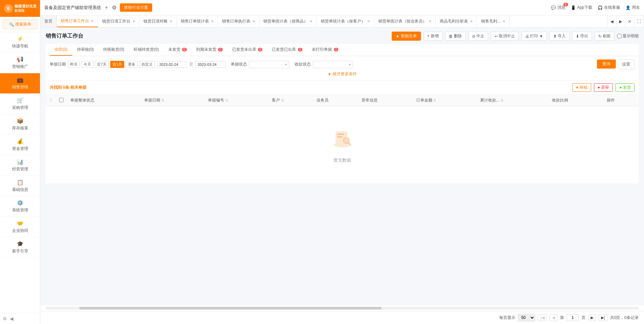 The width and height of the screenshot is (644, 324). Describe the element at coordinates (74, 65) in the screenshot. I see `date-yesterday: 昨天` at that location.